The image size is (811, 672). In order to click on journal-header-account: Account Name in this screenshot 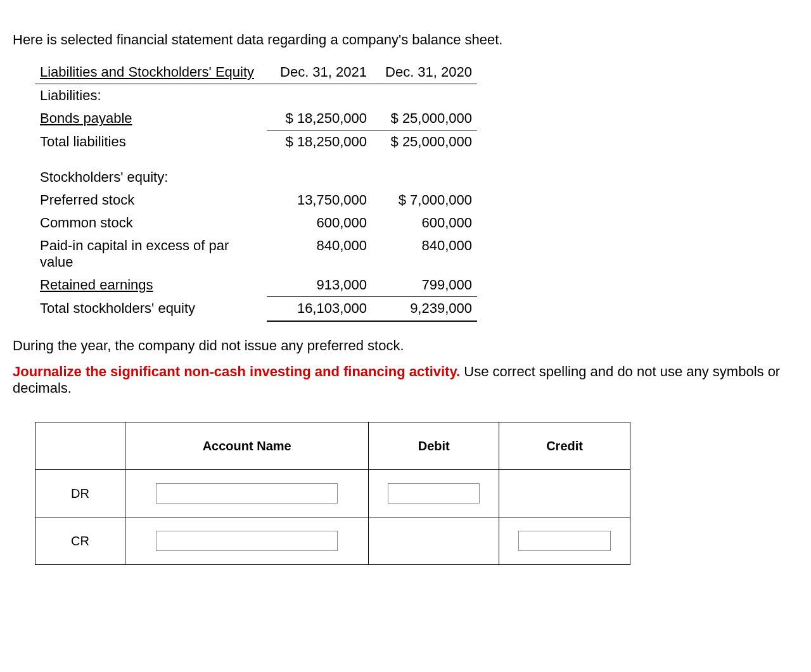, I will do `click(247, 446)`.